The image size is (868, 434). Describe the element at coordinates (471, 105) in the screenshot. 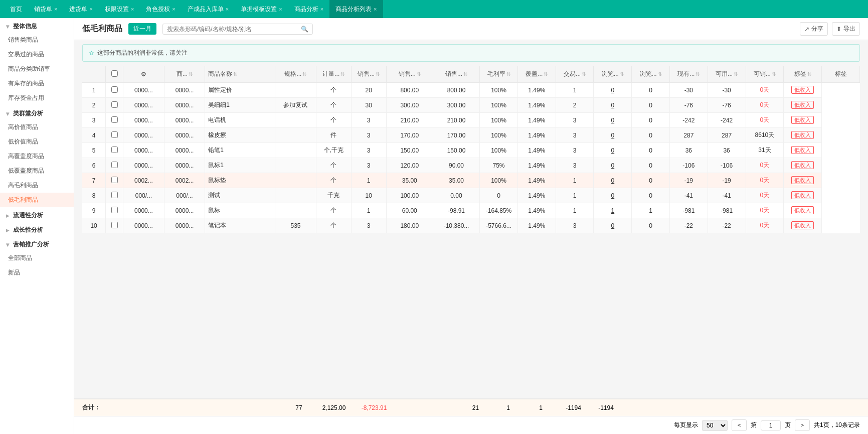

I see `table-row: 2 0000... 0000... 吴细细1 参加复试 个 30 300.00 …` at that location.